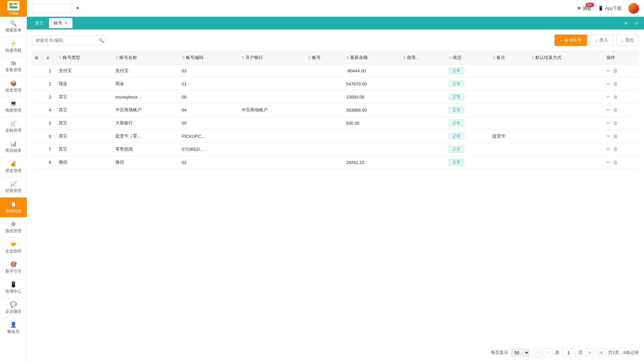 This screenshot has width=644, height=362. Describe the element at coordinates (615, 110) in the screenshot. I see `delete-icon-3: 🗑` at that location.